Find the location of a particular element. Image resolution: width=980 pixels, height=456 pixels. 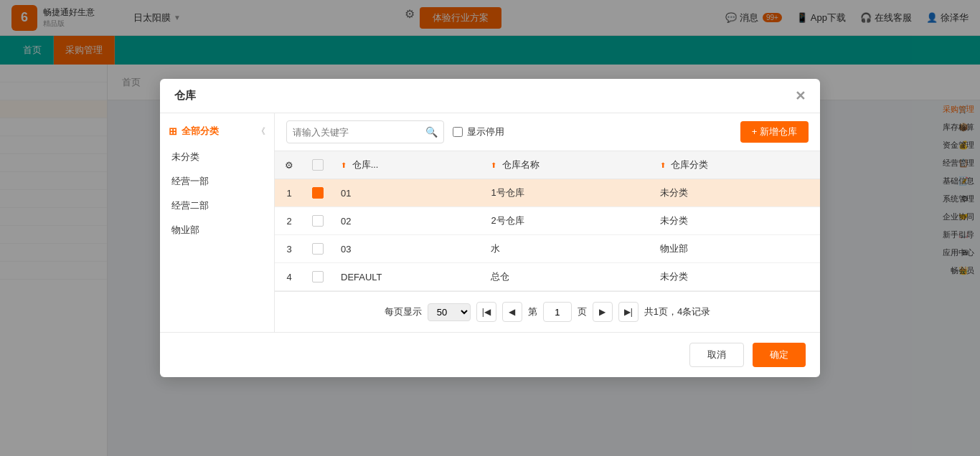

search-input is located at coordinates (359, 132).